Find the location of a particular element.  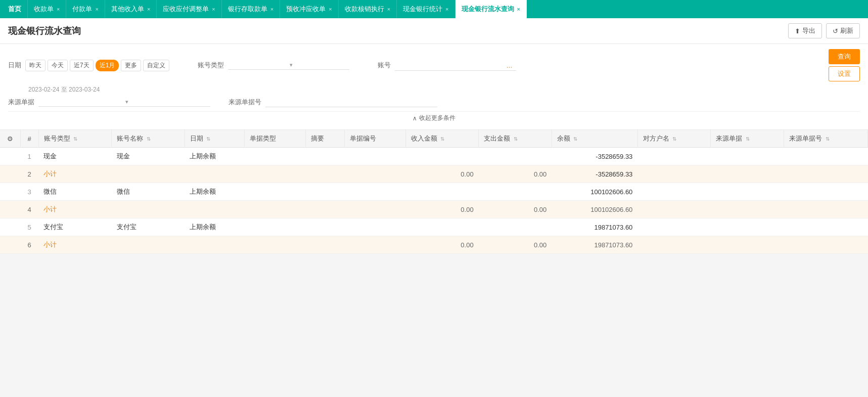

source-doc-label: 来源单据 is located at coordinates (21, 102).